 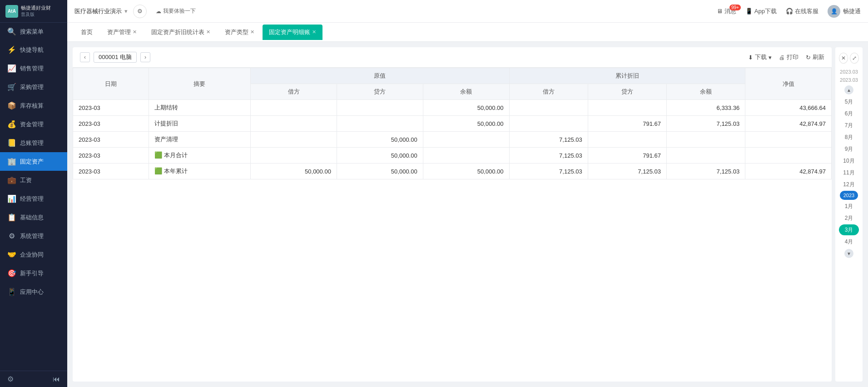 I want to click on tab-depreciation-stats: 固定资产折旧统计表 ✕, so click(x=181, y=32).